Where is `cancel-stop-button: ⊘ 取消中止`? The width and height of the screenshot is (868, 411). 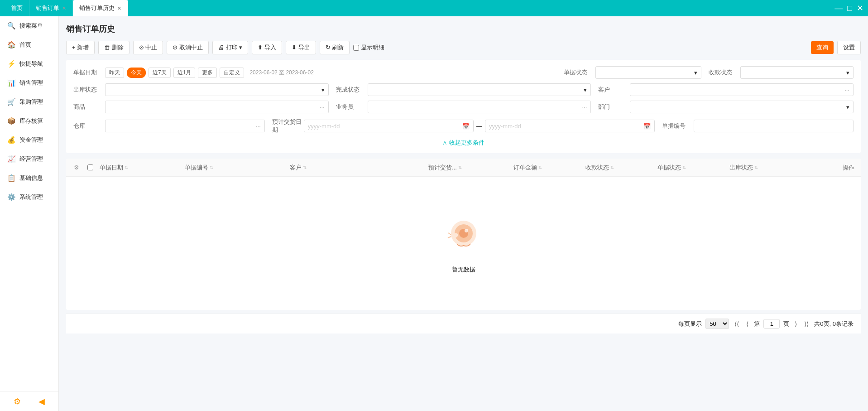 cancel-stop-button: ⊘ 取消中止 is located at coordinates (187, 48).